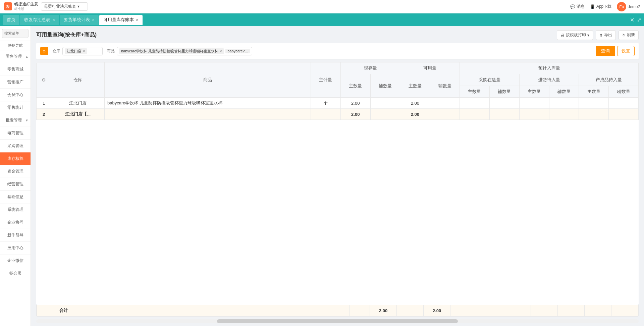 Image resolution: width=644 pixels, height=326 pixels. I want to click on row2-cur-aux, so click(385, 114).